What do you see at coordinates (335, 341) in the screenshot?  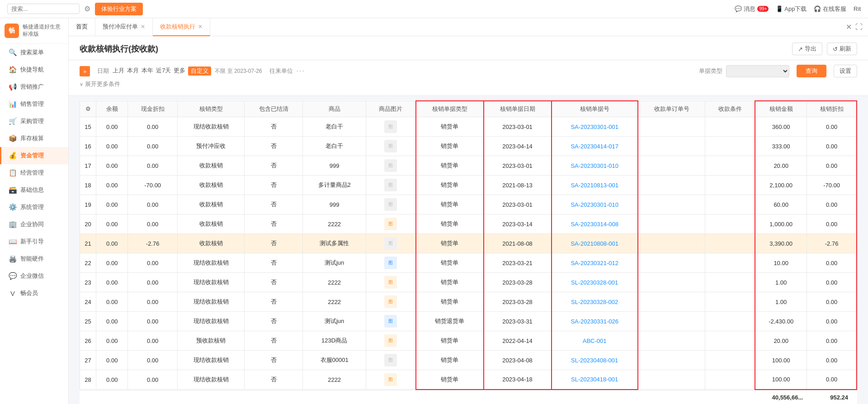 I see `td-goods: 123D商品` at bounding box center [335, 341].